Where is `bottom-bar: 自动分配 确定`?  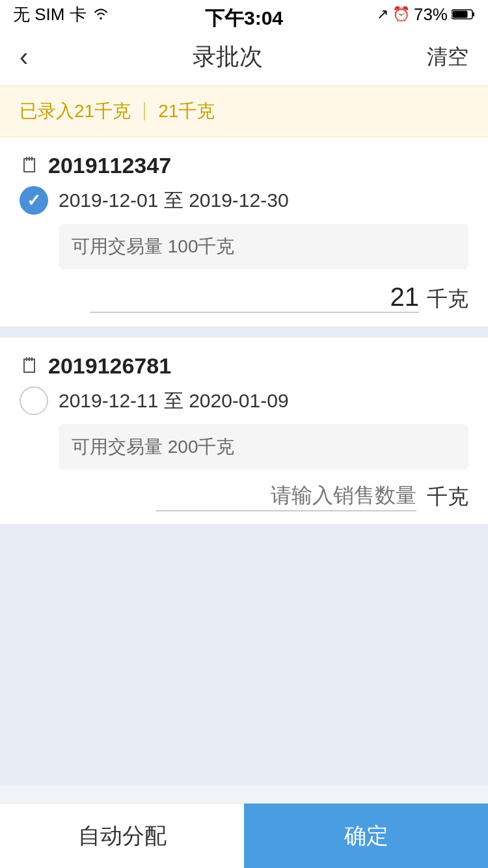 bottom-bar: 自动分配 确定 is located at coordinates (244, 835).